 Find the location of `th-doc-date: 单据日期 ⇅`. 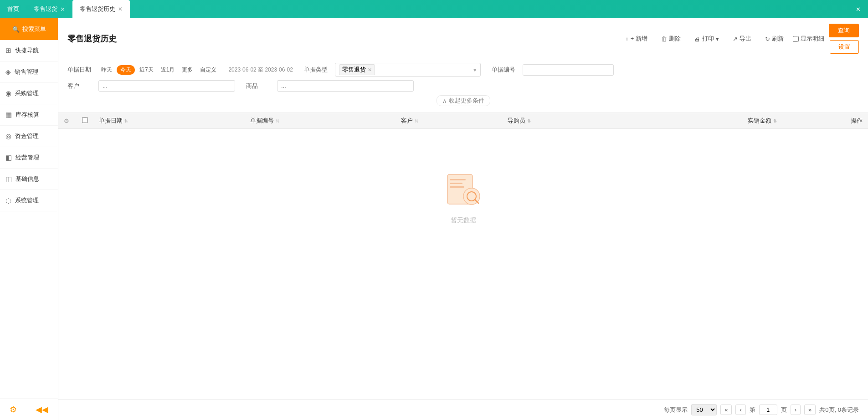

th-doc-date: 单据日期 ⇅ is located at coordinates (169, 121).